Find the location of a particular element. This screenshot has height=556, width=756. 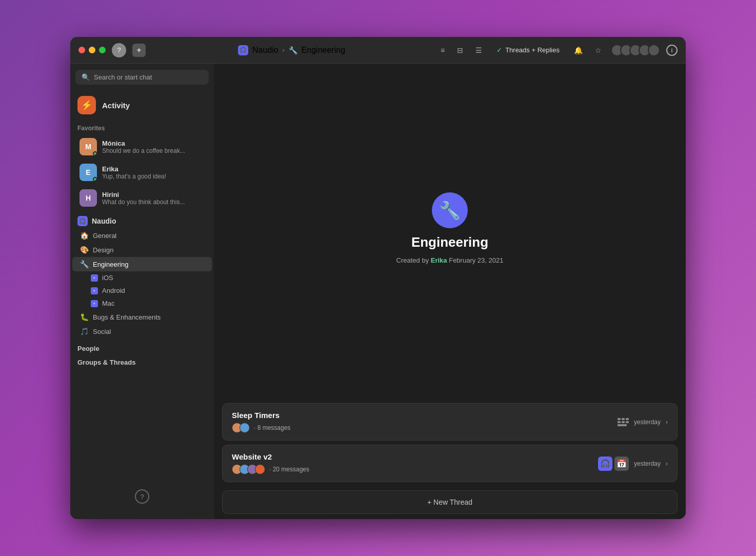

channel-hero-subtitle: Created by Erika February 23, 2021 is located at coordinates (450, 261).